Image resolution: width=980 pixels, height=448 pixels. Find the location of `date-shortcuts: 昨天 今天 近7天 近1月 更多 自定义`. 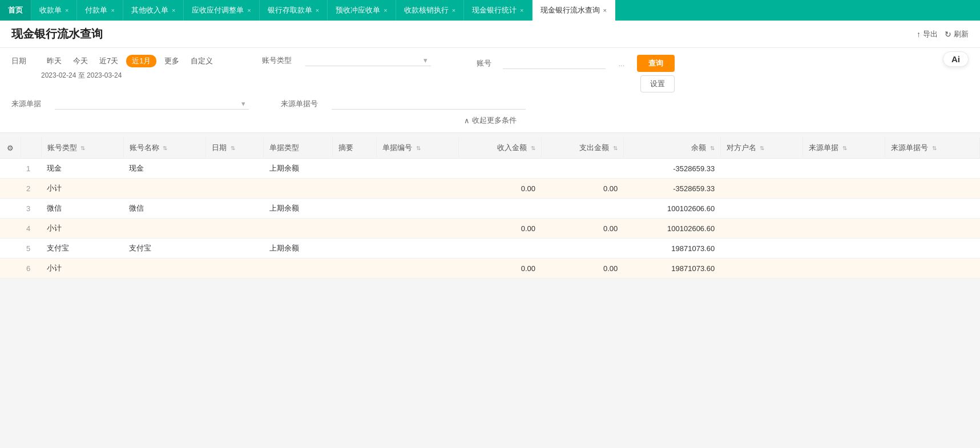

date-shortcuts: 昨天 今天 近7天 近1月 更多 自定义 is located at coordinates (130, 61).